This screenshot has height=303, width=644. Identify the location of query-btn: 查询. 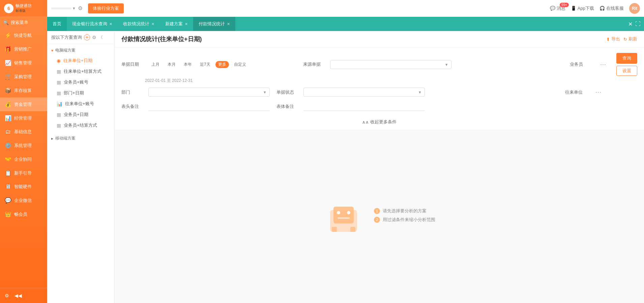
(627, 58).